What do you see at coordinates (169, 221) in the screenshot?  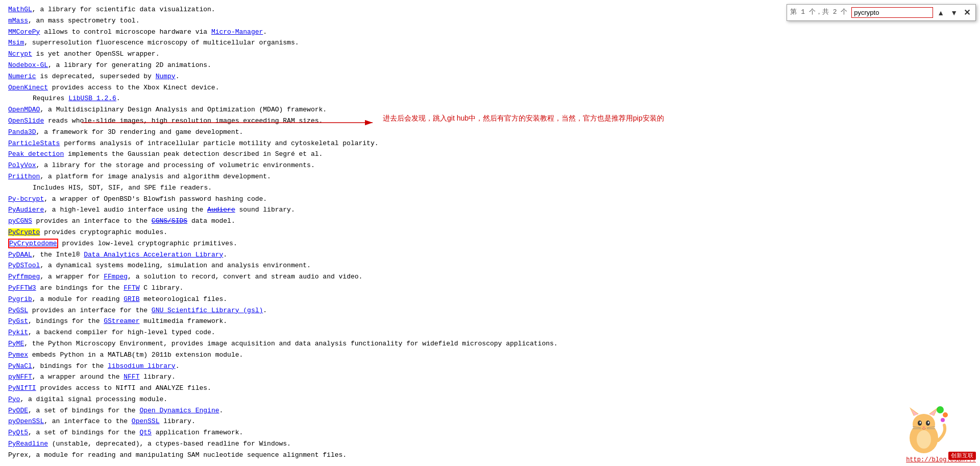 I see `link-cgns: CGNS/SIDS` at bounding box center [169, 221].